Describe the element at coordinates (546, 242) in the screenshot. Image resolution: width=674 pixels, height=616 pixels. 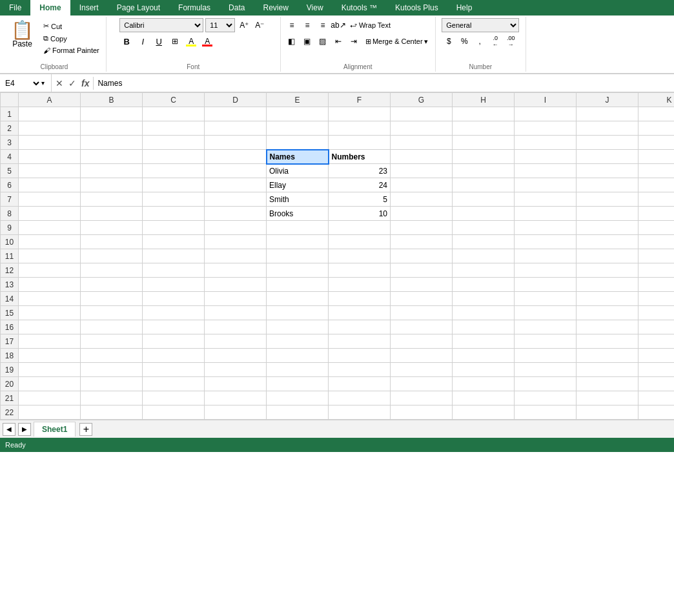
I see `cell-I10` at that location.